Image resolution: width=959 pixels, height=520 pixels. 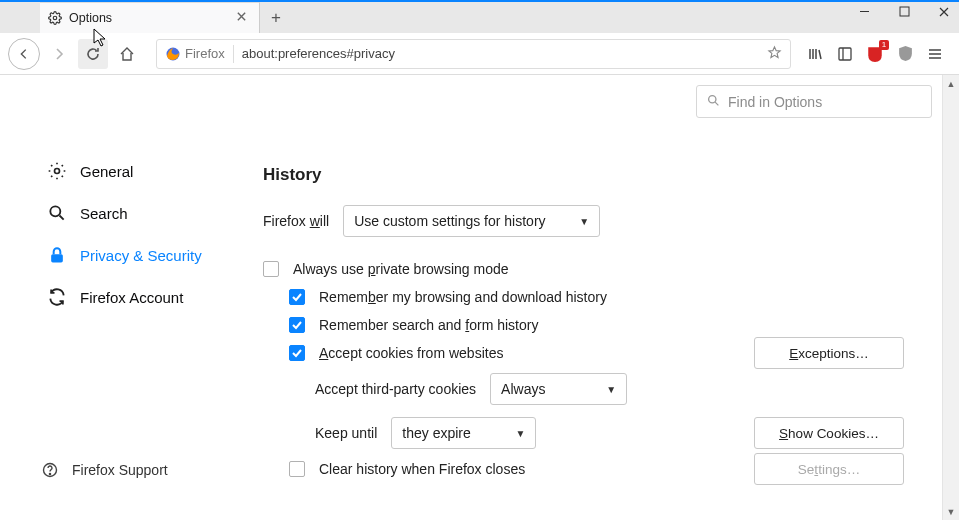 What do you see at coordinates (463, 297) in the screenshot?
I see `remember-browsing-label: Remember my browsing and download histor…` at bounding box center [463, 297].